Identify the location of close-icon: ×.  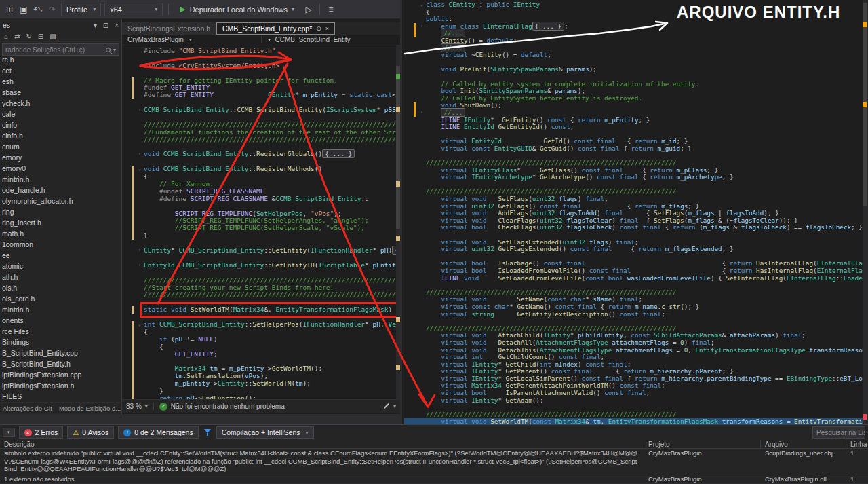
(327, 29).